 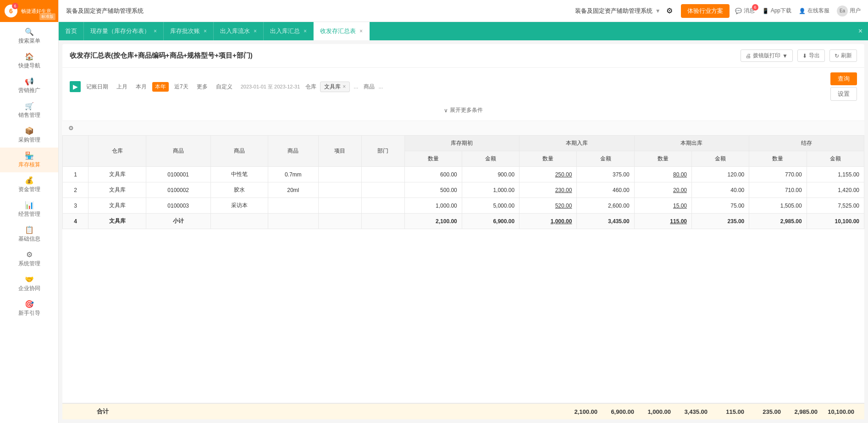 What do you see at coordinates (446, 110) in the screenshot?
I see `chevron-down-icon: ∨` at bounding box center [446, 110].